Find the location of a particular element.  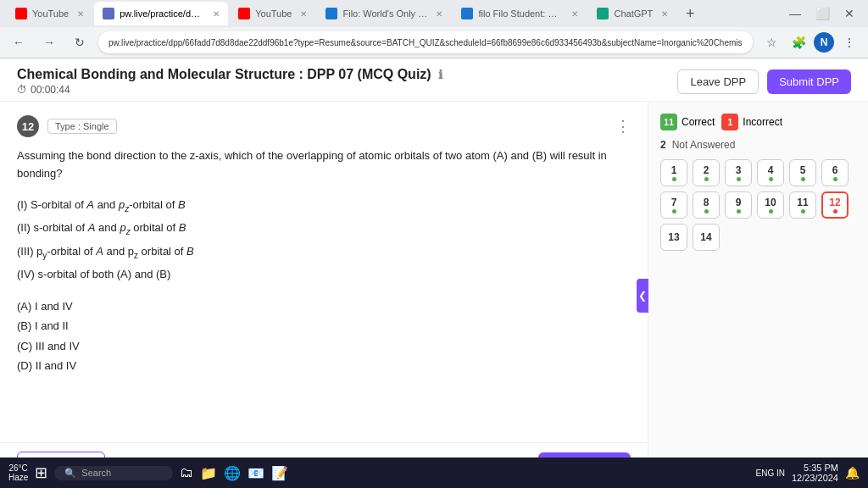

weather-desc: Haze is located at coordinates (19, 478).